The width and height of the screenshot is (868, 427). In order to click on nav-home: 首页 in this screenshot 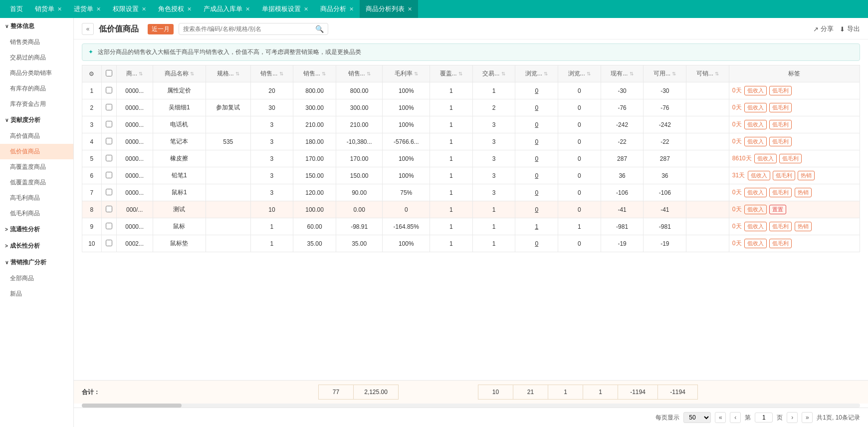, I will do `click(16, 9)`.